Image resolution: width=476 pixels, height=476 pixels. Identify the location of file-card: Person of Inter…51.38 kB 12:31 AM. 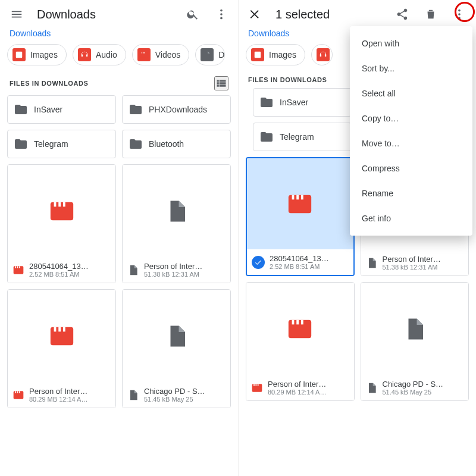
(176, 224).